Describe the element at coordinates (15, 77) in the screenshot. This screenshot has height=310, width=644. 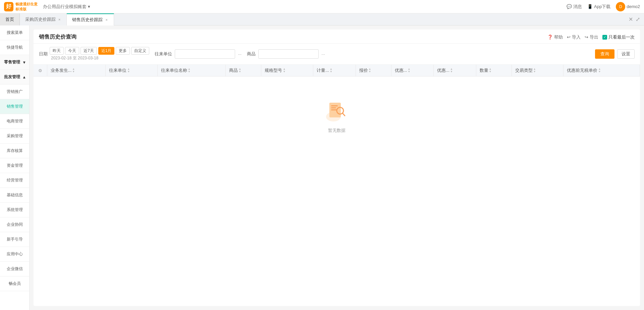
I see `sidebar-item-wholesale-mgmt: 批发管理 ▴` at that location.